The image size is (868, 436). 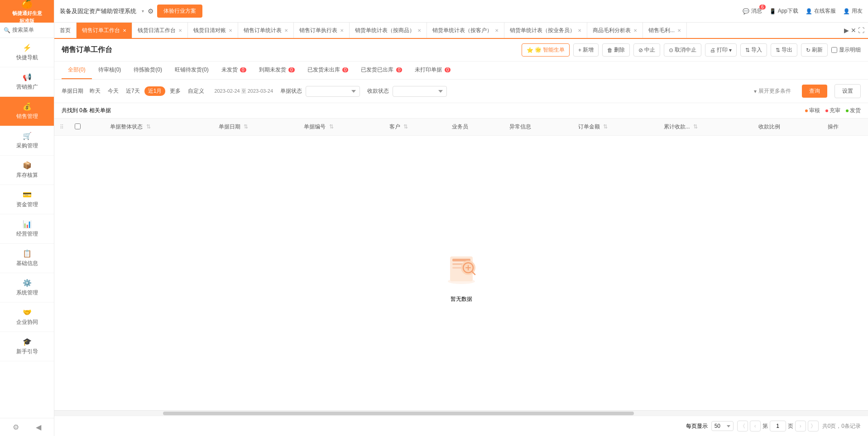 What do you see at coordinates (160, 30) in the screenshot?
I see `tab-cash-daily: 钱货日清工作台 ✕` at bounding box center [160, 30].